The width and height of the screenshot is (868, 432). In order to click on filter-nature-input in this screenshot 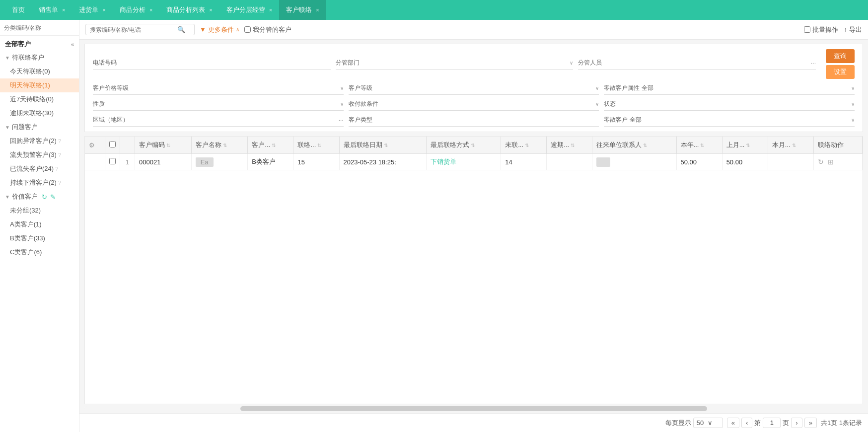, I will do `click(231, 104)`.